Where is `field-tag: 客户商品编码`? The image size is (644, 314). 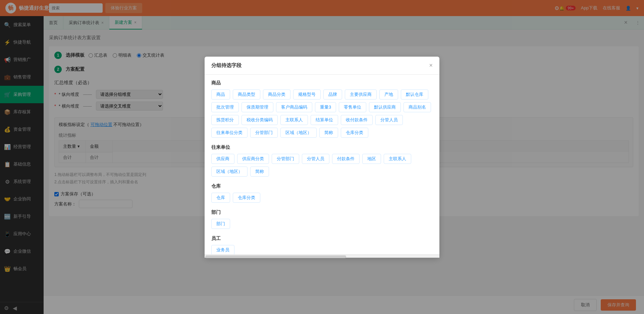
field-tag: 客户商品编码 is located at coordinates (294, 107).